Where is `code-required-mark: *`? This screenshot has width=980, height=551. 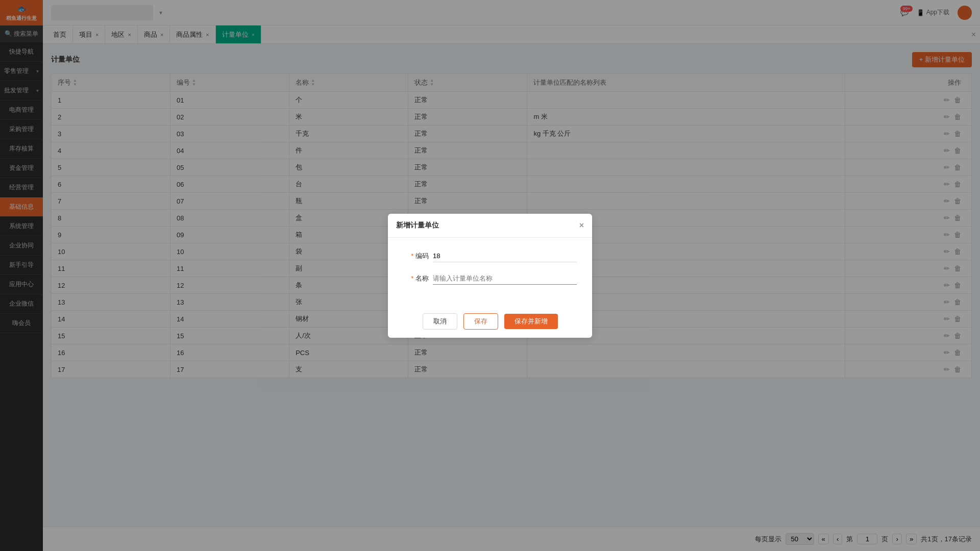
code-required-mark: * is located at coordinates (412, 256).